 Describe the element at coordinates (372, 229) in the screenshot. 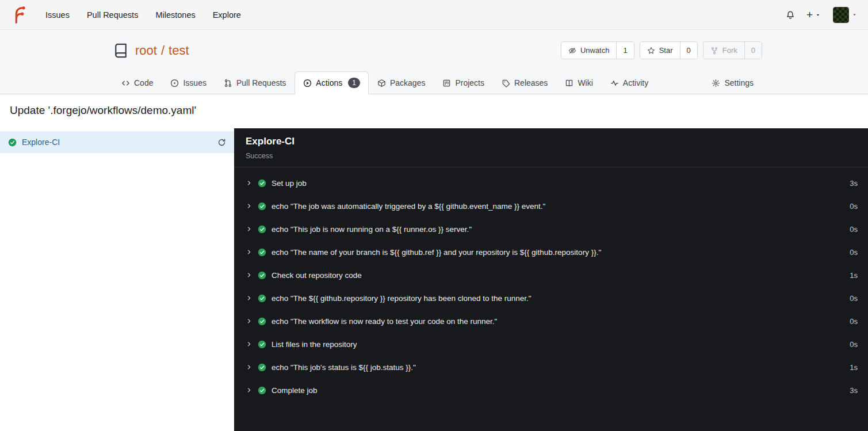

I see `step-name: echo "This job is now running on a ${{ r…` at that location.